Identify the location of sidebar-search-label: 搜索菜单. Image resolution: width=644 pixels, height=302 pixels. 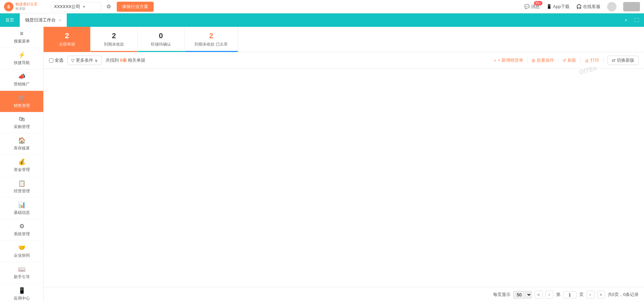
(22, 42).